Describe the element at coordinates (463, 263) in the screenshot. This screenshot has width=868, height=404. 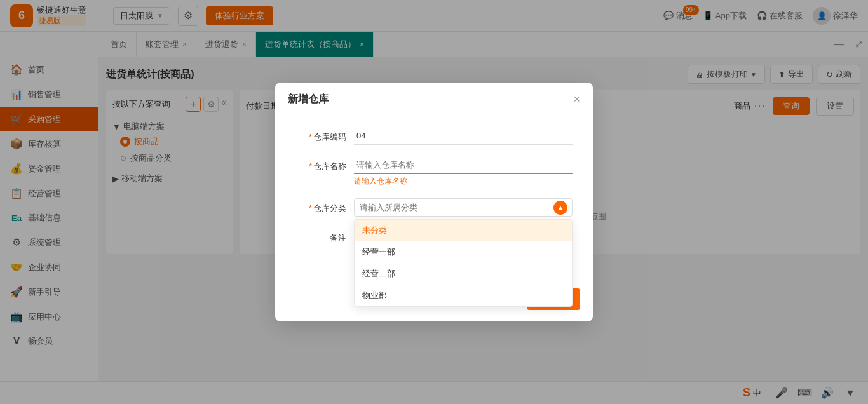
I see `category-dropdown-list: 未分类 经营一部 经营二部 物业部` at that location.